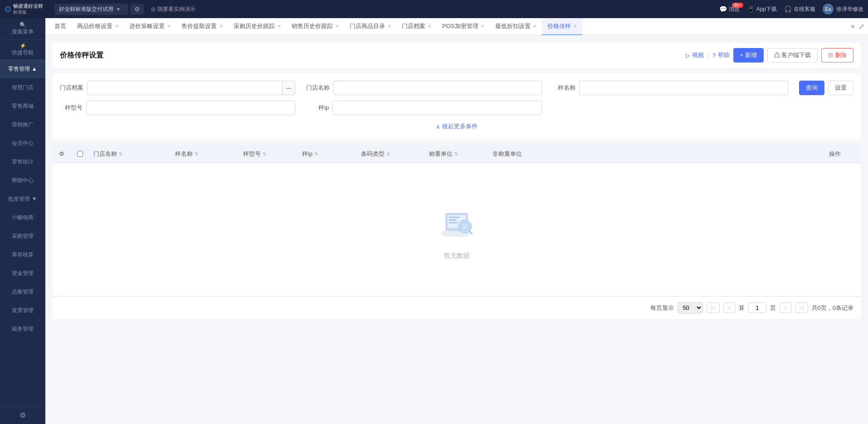  What do you see at coordinates (315, 27) in the screenshot?
I see `tab-sales-history: 销售历史价跟踪 ×` at bounding box center [315, 27].